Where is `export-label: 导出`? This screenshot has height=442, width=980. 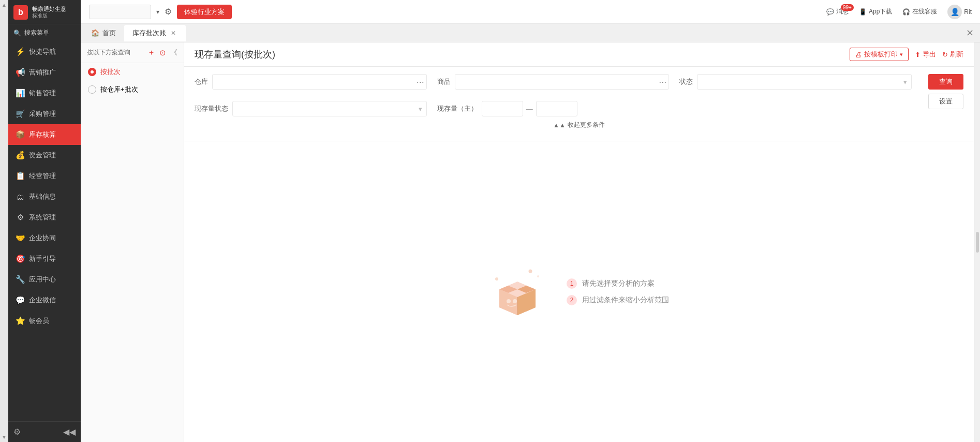
export-label: 导出 is located at coordinates (929, 54).